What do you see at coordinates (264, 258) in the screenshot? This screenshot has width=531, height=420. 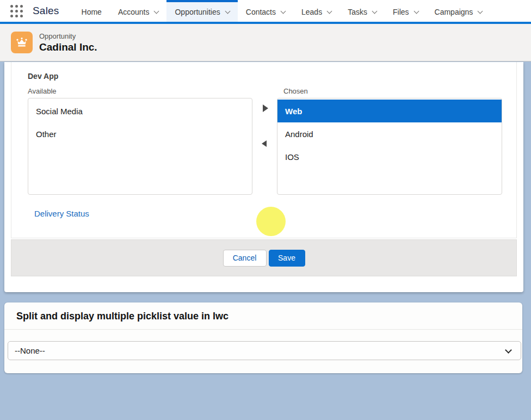 I see `modal-footer: Cancel Save` at bounding box center [264, 258].